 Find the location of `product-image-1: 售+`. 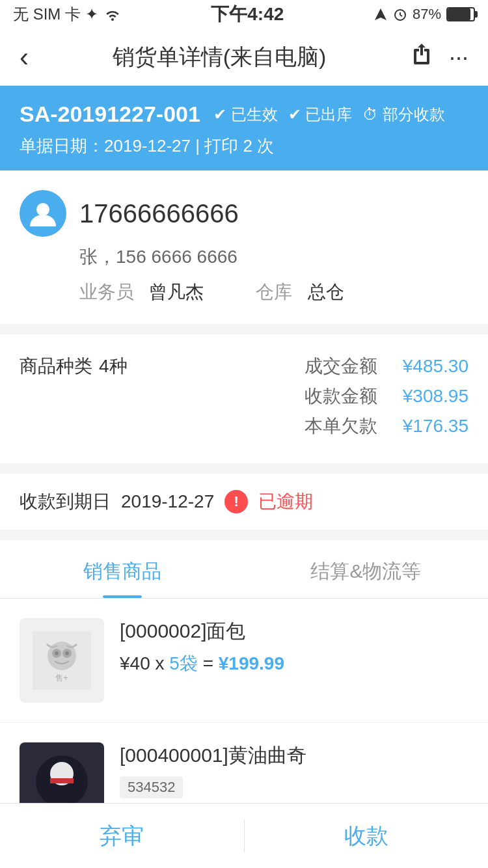

product-image-1: 售+ is located at coordinates (62, 660).